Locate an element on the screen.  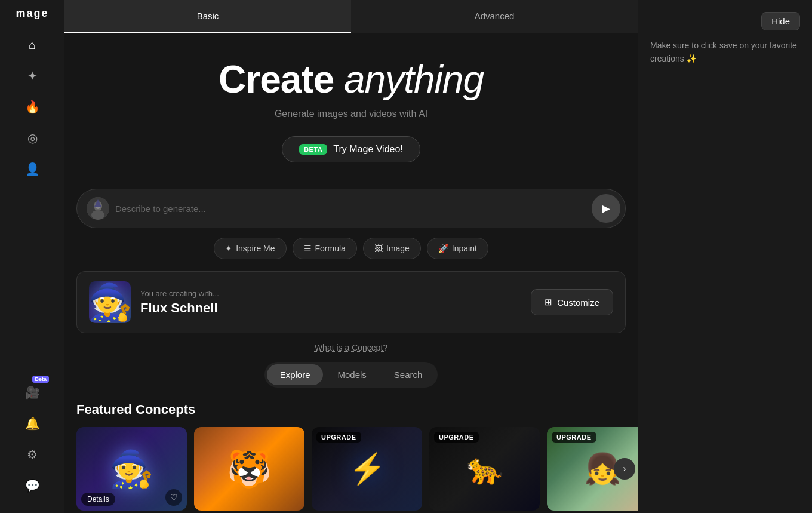
top-tab-bar: Basic Advanced is located at coordinates (351, 17).